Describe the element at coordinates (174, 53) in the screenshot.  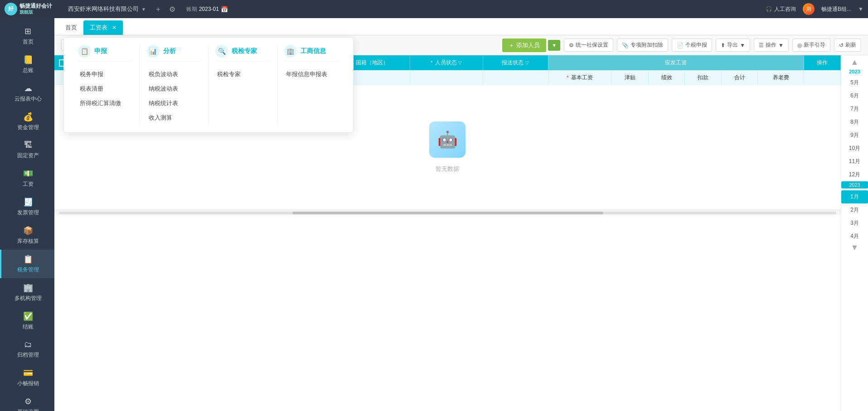
I see `col-header-analysis: 📊 分析` at that location.